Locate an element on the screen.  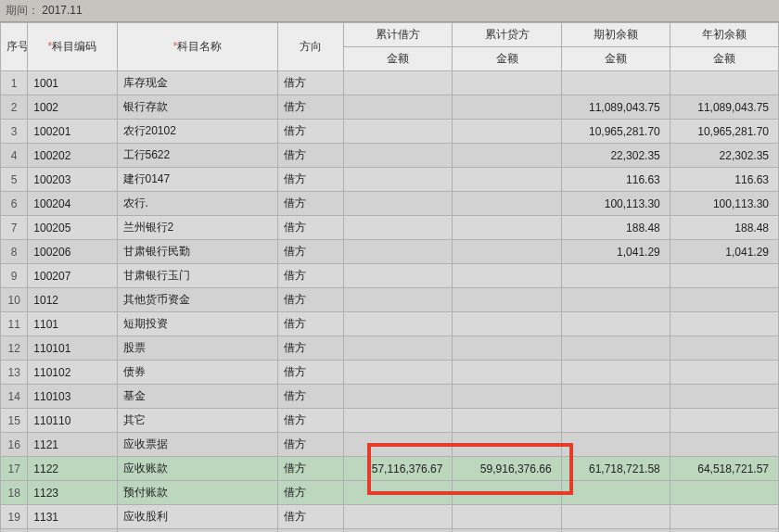
th-idx: 序号 is located at coordinates (15, 47).